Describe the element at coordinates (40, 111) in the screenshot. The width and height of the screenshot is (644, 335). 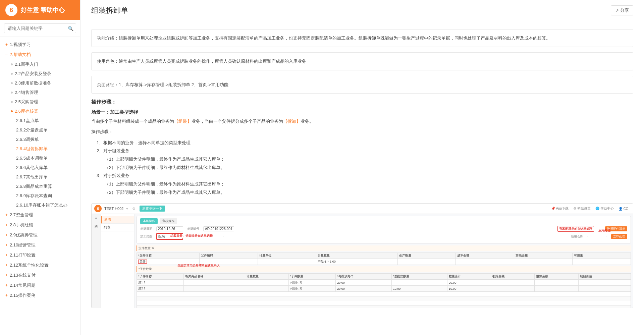
I see `sidebar-item-inventory: 2.6库存核算` at that location.